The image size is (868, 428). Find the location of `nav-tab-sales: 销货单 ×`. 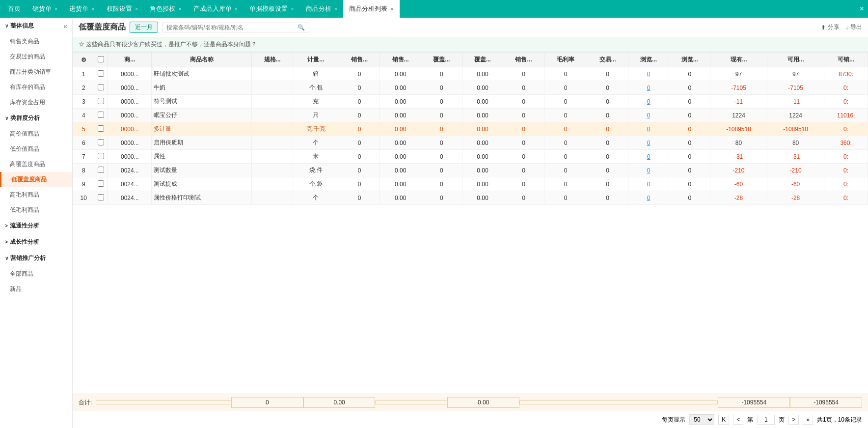

nav-tab-sales: 销货单 × is located at coordinates (45, 9).